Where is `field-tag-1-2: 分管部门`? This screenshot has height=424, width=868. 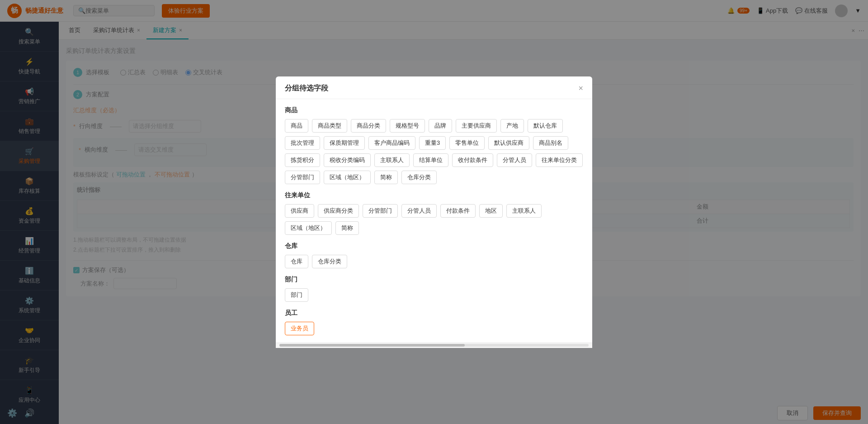
field-tag-1-2: 分管部门 is located at coordinates (380, 211).